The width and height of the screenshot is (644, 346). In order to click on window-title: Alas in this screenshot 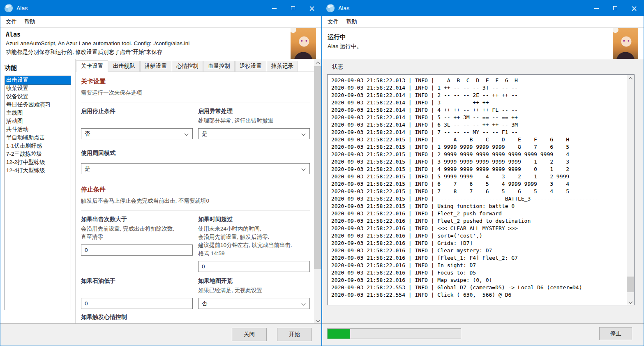, I will do `click(141, 8)`.